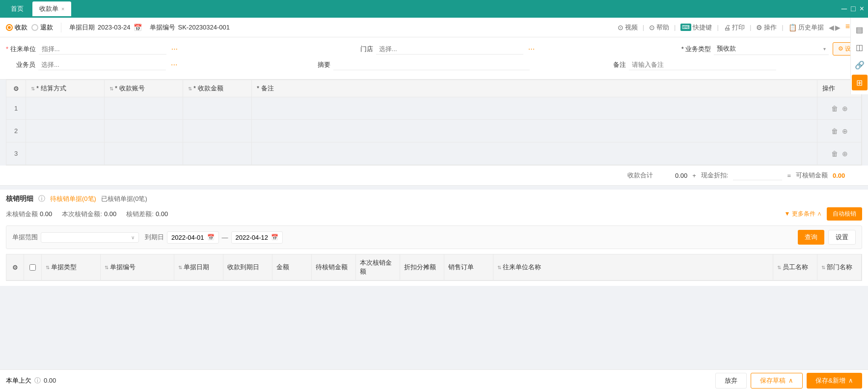 The image size is (868, 391). What do you see at coordinates (214, 238) in the screenshot?
I see `date-field: 到期日 2022-04-01 📅 — 2022-04-12 📅` at bounding box center [214, 238].